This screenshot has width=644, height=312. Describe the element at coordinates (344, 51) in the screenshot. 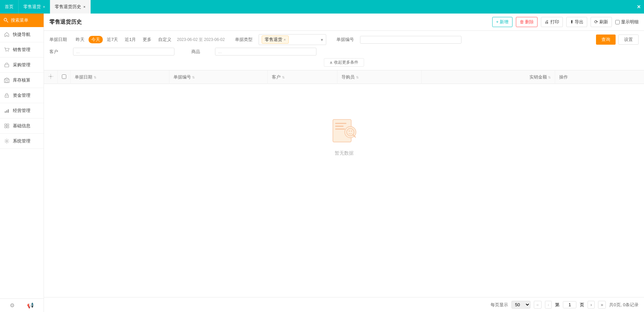

I see `filter-row-2: 客户 ... 商品 ...` at that location.